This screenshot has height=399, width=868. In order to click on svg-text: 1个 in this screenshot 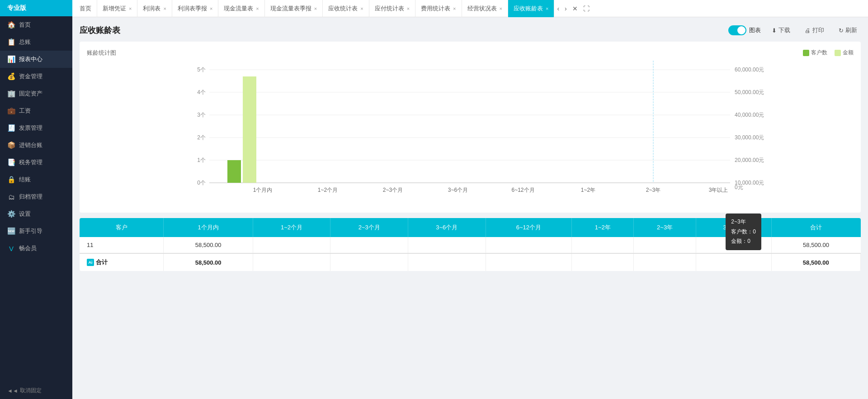, I will do `click(202, 160)`.